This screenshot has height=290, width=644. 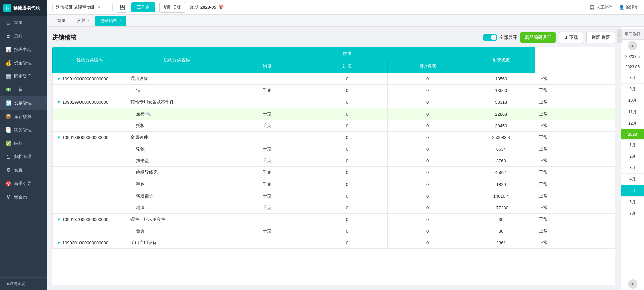 I want to click on refresh-button: 刷新 刷新, so click(x=601, y=38).